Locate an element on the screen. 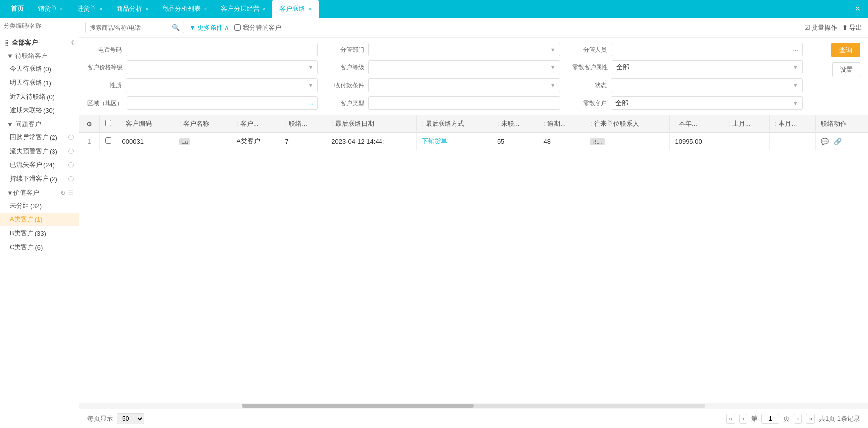  export-btn: ⬆ 导出 is located at coordinates (852, 28).